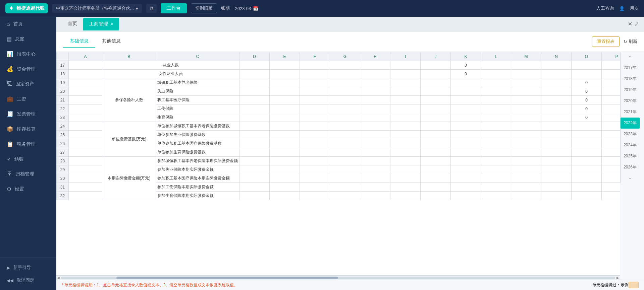 Image resolution: width=644 pixels, height=290 pixels. I want to click on cell-19-o: 0, so click(587, 83).